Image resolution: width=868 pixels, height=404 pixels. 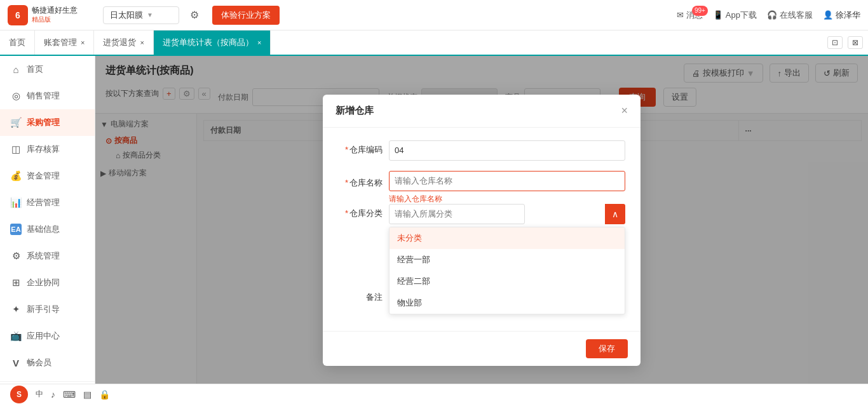 What do you see at coordinates (16, 283) in the screenshot?
I see `enterprise-icon: ⊞` at bounding box center [16, 283].